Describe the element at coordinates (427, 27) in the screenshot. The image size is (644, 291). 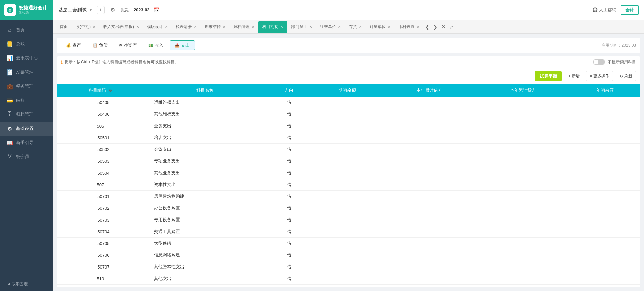
I see `tab-prev-button: ❮` at that location.